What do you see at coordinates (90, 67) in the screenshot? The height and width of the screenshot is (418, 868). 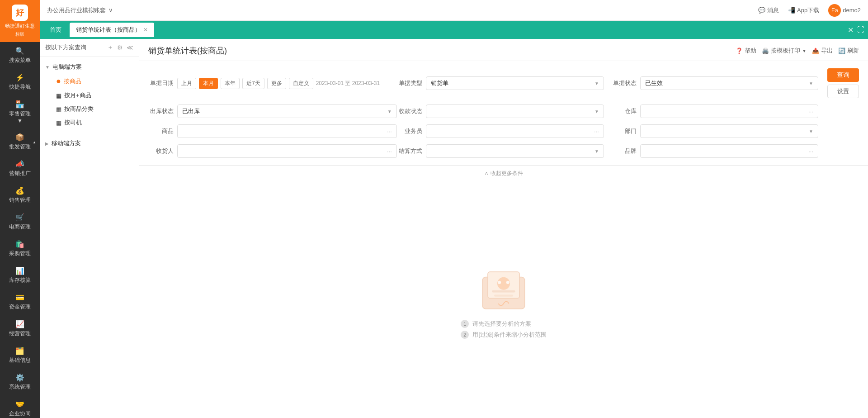 I see `desktop-scheme-node: ▼ 电脑端方案` at bounding box center [90, 67].